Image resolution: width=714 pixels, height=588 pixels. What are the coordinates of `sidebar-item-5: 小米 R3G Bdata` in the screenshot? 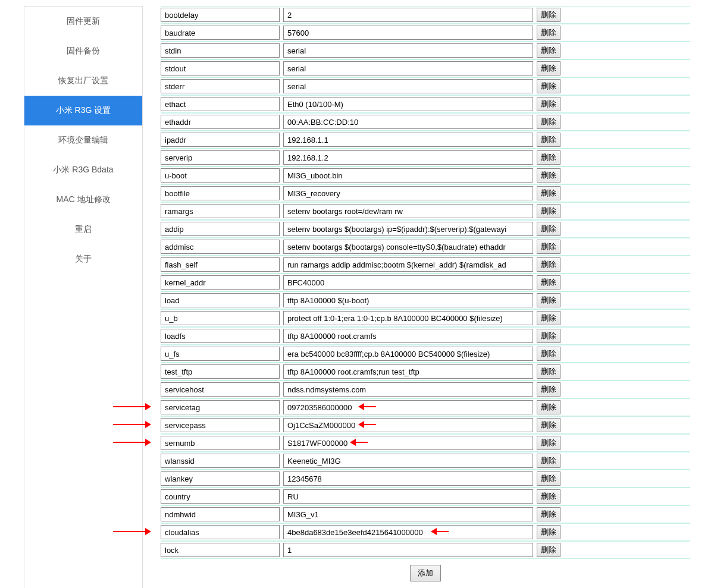 It's located at (83, 170).